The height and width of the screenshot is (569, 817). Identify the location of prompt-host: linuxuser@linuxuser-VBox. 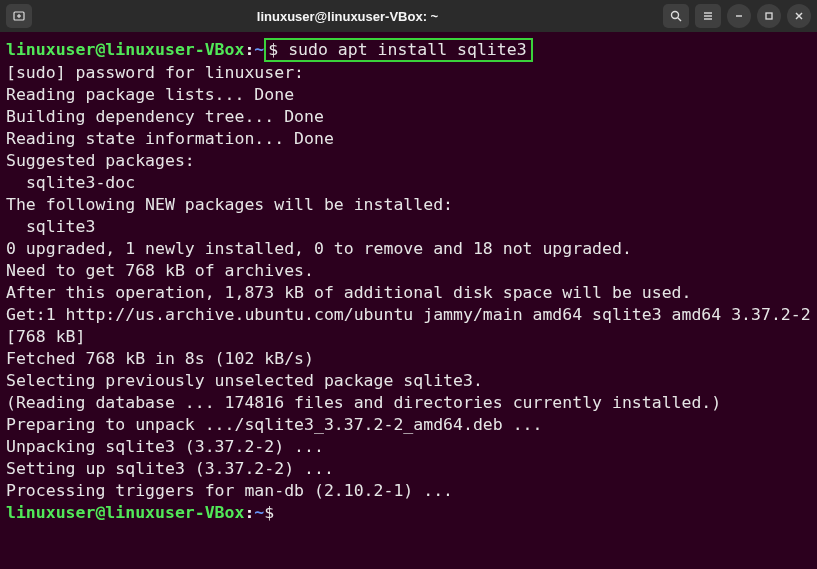
(125, 50).